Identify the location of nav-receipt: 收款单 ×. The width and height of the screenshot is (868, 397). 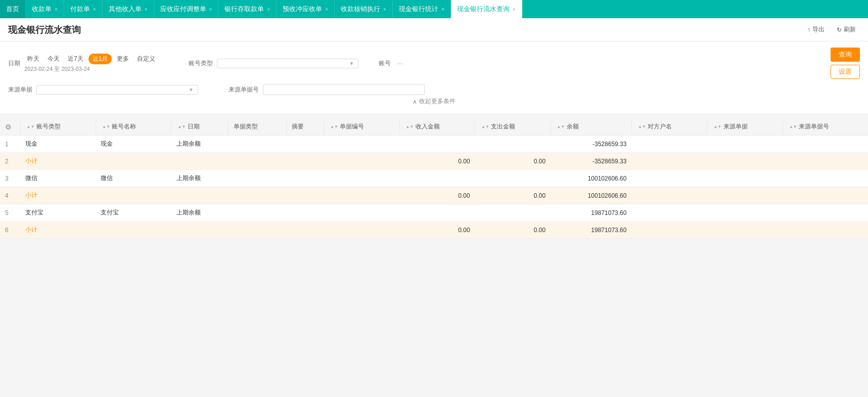
(45, 9).